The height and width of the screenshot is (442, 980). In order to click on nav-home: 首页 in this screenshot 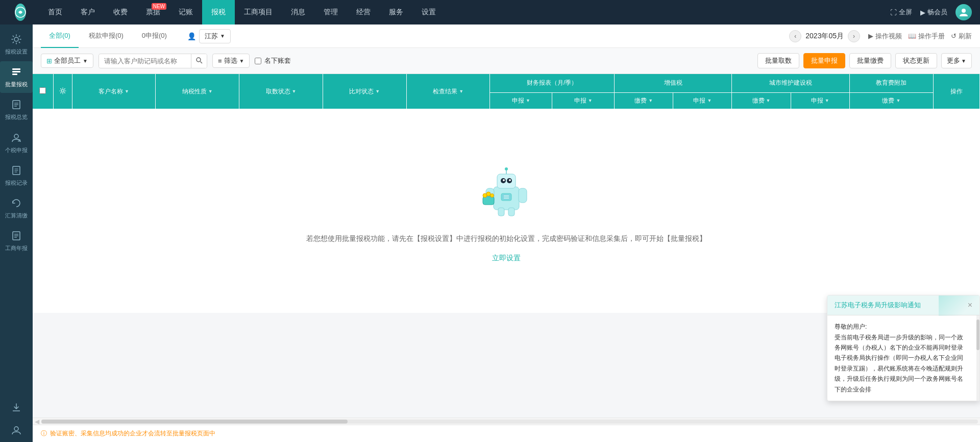, I will do `click(55, 12)`.